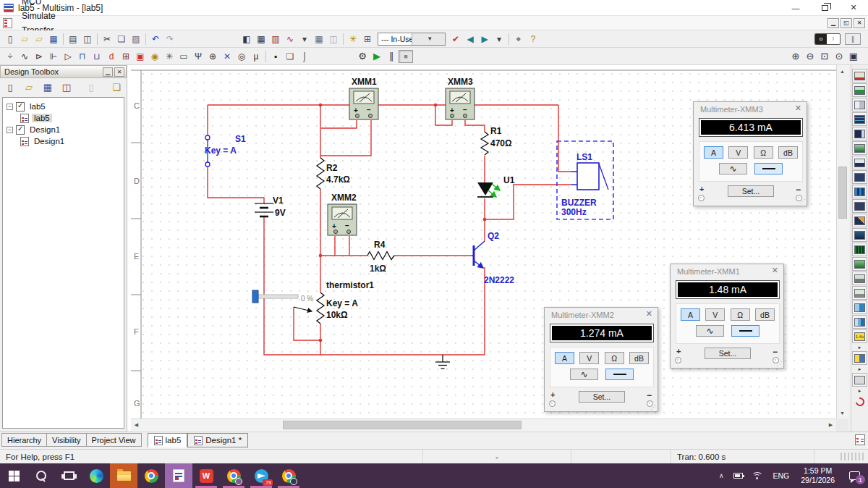 This screenshot has height=488, width=868. Describe the element at coordinates (859, 90) in the screenshot. I see `function-generator-button` at that location.